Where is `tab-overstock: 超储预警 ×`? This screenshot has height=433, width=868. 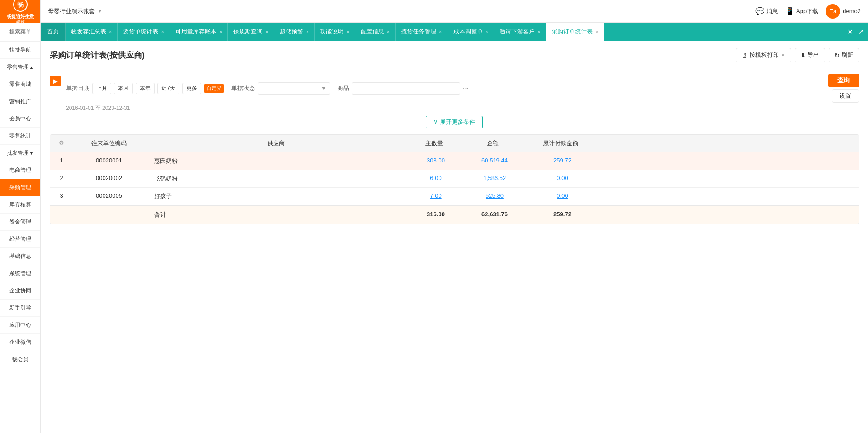
tab-overstock: 超储预警 × is located at coordinates (295, 32).